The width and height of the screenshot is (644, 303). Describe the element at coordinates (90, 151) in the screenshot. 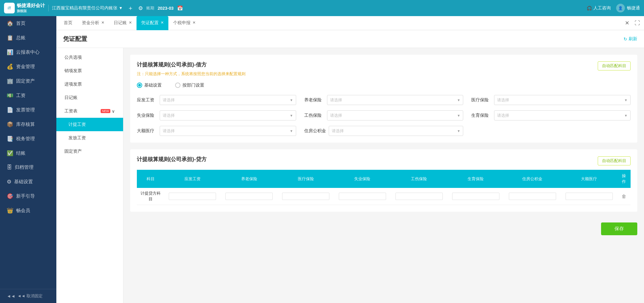

I see `left-nav-fixed-assets: 固定资产` at that location.